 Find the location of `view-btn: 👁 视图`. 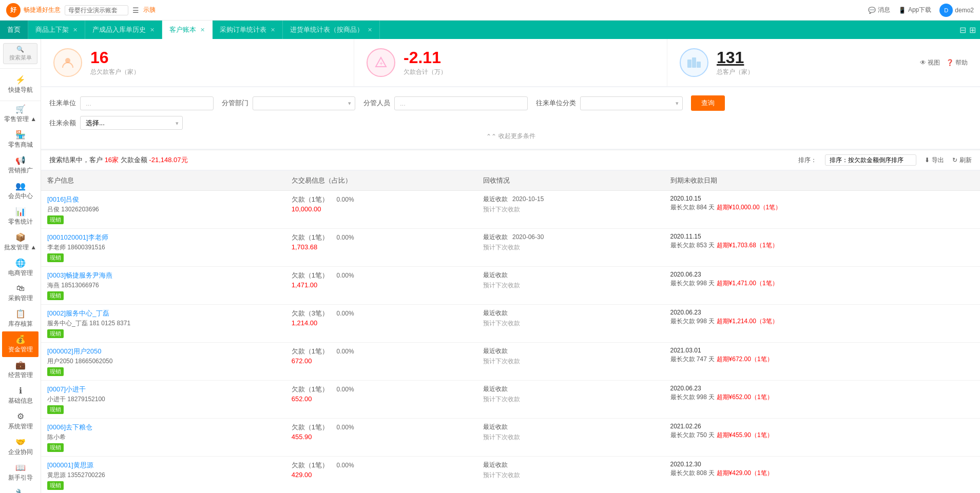

view-btn: 👁 视图 is located at coordinates (930, 63).